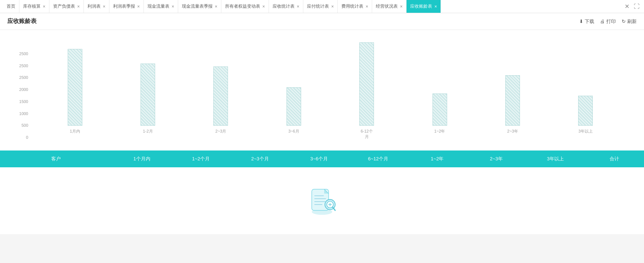  Describe the element at coordinates (24, 54) in the screenshot. I see `y-label-2500c: 2500` at that location.